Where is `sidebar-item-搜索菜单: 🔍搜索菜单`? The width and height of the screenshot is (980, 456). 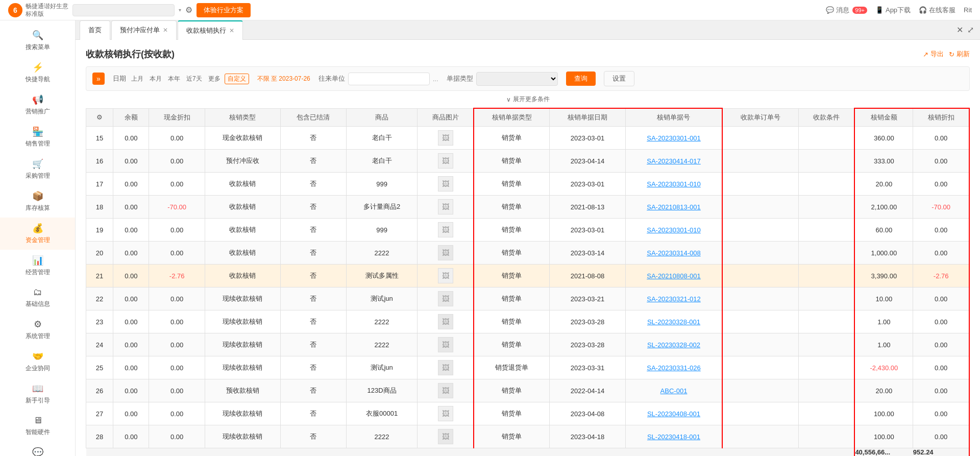
sidebar-item-搜索菜单: 🔍搜索菜单 is located at coordinates (38, 41).